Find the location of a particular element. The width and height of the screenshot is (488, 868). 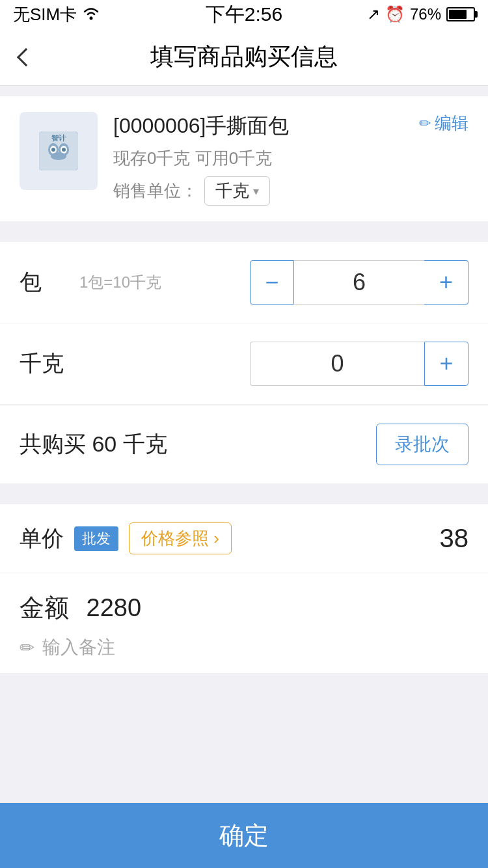

summary-row: 共购买 60 千克 录批次 is located at coordinates (244, 444).